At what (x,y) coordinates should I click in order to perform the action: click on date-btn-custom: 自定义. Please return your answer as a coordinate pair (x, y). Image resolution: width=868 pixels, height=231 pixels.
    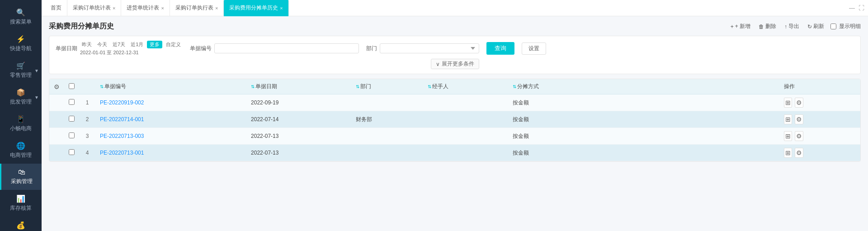
    Looking at the image, I should click on (174, 44).